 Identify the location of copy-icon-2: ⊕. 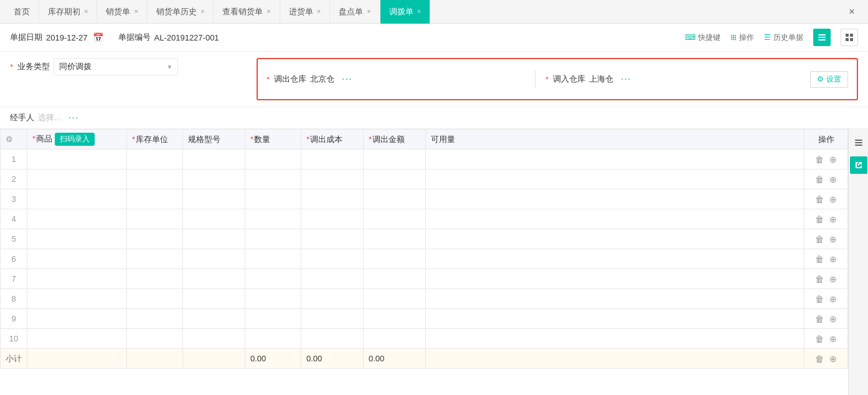
(833, 179).